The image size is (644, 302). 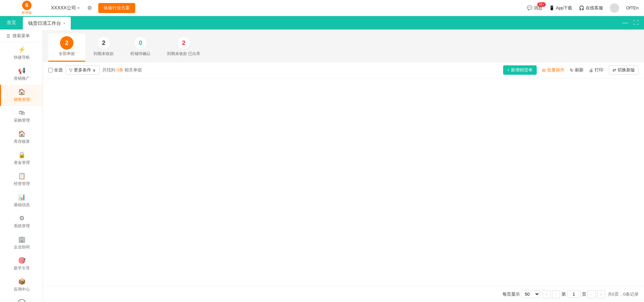 I want to click on sidebar-item-sales: 🏠 销售管理, so click(x=21, y=95).